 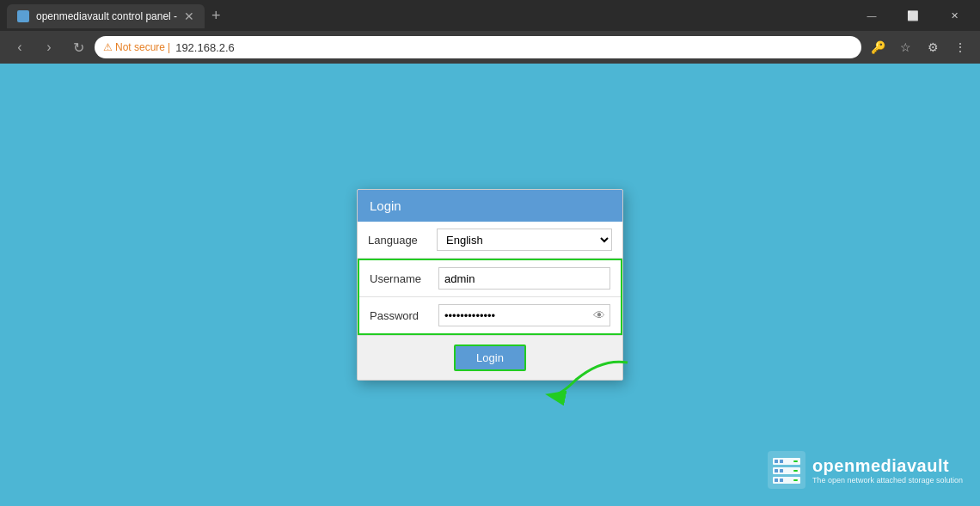 I want to click on not-secure-indicator: ⚠ Not secure |, so click(x=137, y=47).